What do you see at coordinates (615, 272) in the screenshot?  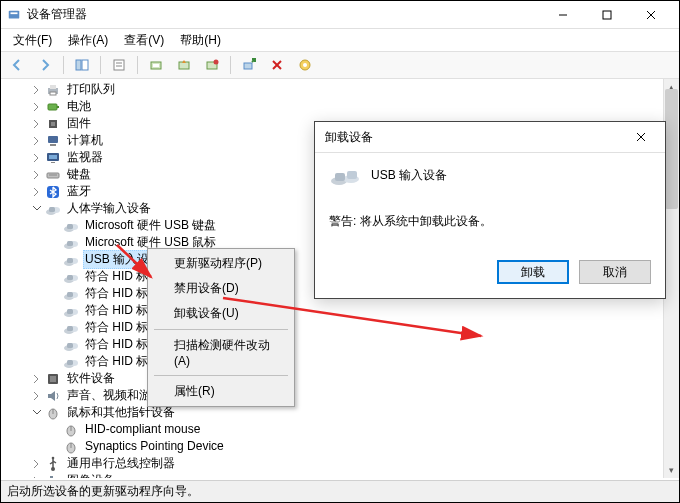 I see `dialog-cancel-button: 取消` at bounding box center [615, 272].